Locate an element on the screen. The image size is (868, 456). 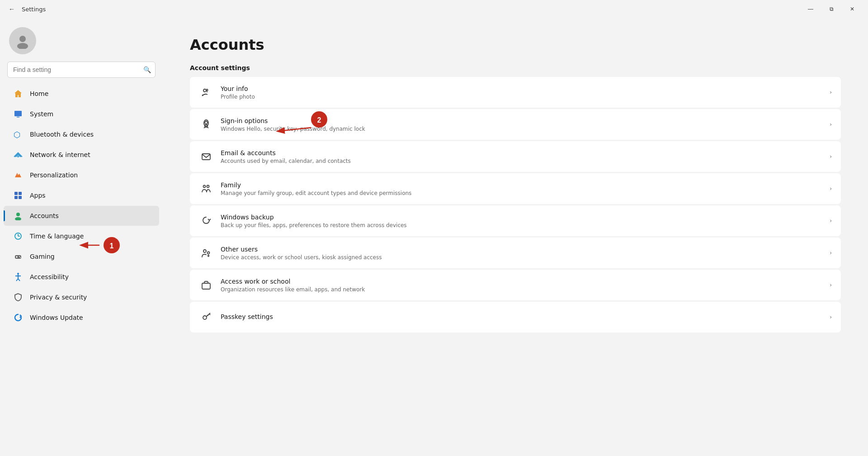
page-title: Accounts is located at coordinates (515, 45).